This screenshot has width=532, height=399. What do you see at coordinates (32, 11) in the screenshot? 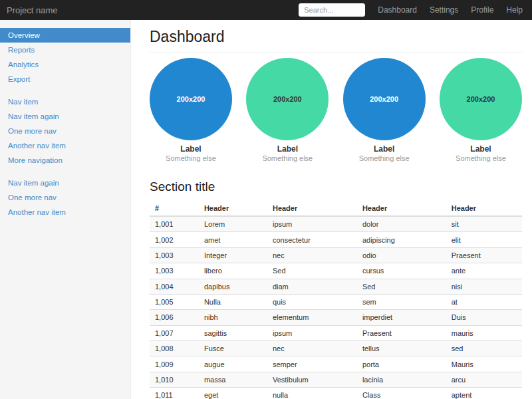
I see `brand-title: Project name` at bounding box center [32, 11].